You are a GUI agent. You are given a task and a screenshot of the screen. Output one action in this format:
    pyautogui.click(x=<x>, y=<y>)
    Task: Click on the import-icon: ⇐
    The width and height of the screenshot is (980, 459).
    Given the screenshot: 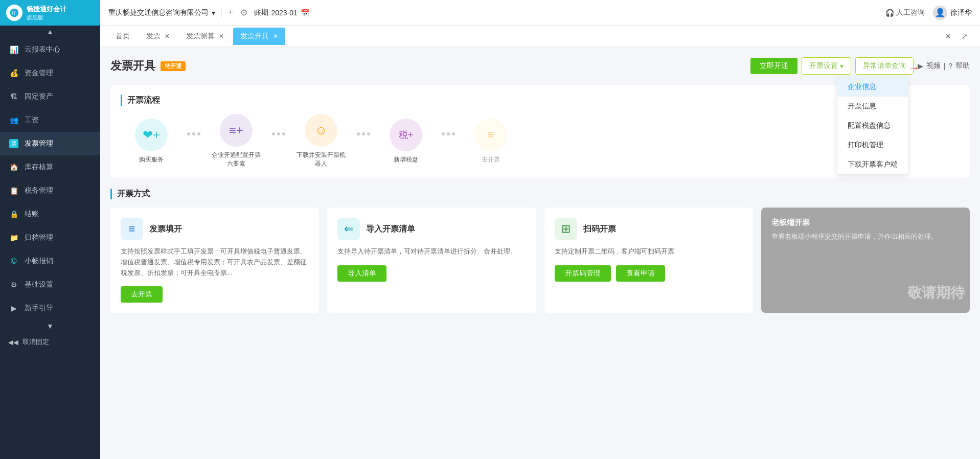 What is the action you would take?
    pyautogui.click(x=349, y=229)
    